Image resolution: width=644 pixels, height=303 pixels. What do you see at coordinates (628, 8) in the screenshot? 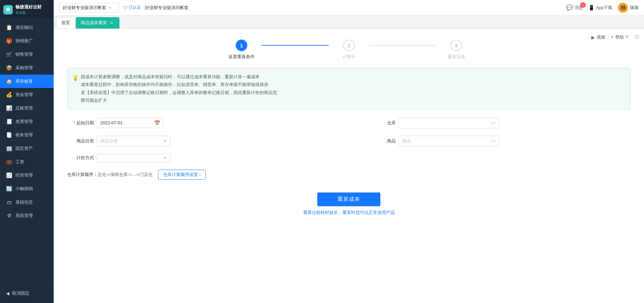
I see `user-profile: 🐻 珠珠` at bounding box center [628, 8].